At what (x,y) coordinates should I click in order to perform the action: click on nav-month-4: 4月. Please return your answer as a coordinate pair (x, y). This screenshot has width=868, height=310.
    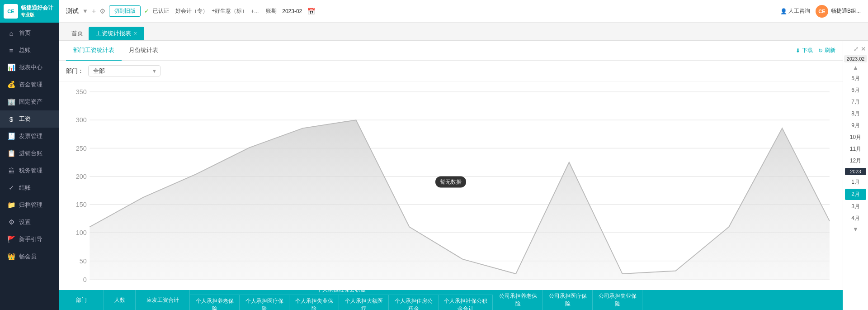
    Looking at the image, I should click on (855, 218).